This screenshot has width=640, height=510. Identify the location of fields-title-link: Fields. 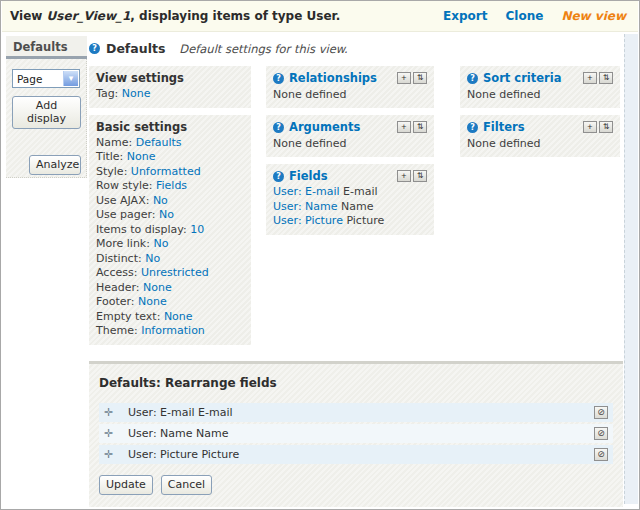
(308, 176).